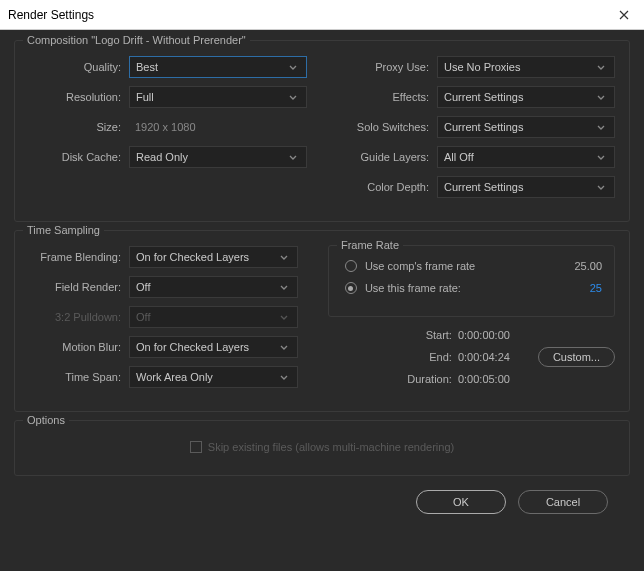 This screenshot has height=571, width=644. What do you see at coordinates (387, 187) in the screenshot?
I see `depth-label: Color Depth:` at bounding box center [387, 187].